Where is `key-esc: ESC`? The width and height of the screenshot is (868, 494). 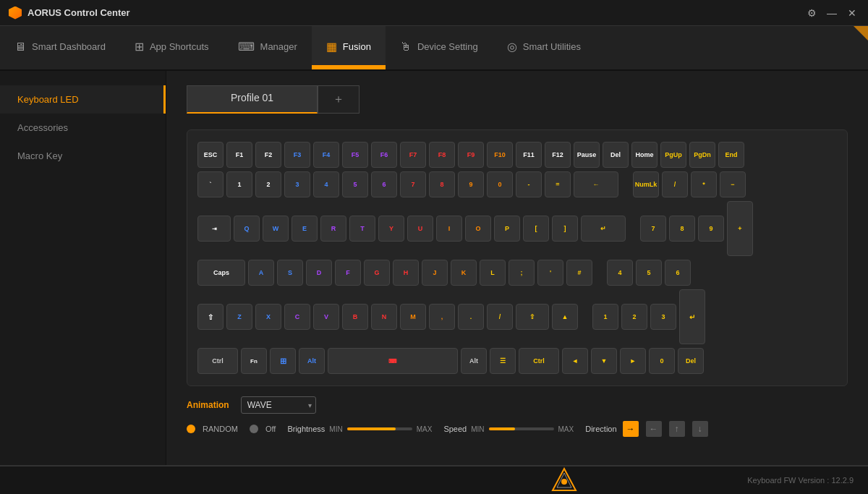 key-esc: ESC is located at coordinates (210, 155).